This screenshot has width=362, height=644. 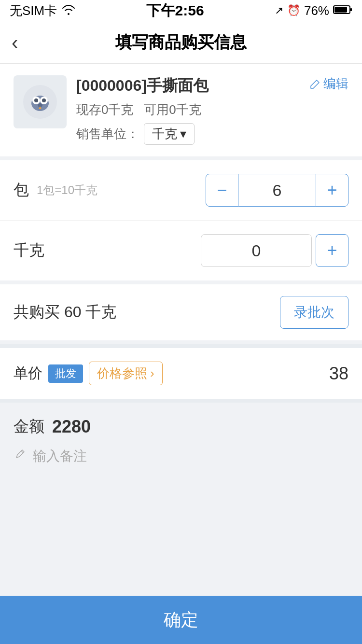 What do you see at coordinates (332, 190) in the screenshot?
I see `bao-plus-button: +` at bounding box center [332, 190].